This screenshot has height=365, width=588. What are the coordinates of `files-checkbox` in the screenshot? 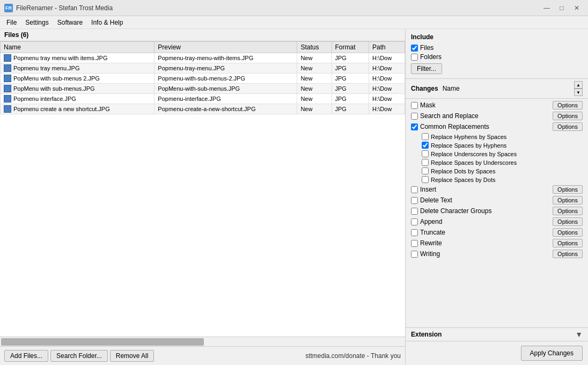 It's located at (414, 48).